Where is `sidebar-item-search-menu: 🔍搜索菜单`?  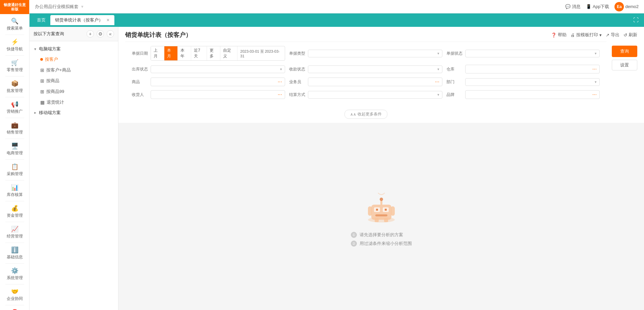
sidebar-item-search-menu: 🔍搜索菜单 is located at coordinates (15, 24).